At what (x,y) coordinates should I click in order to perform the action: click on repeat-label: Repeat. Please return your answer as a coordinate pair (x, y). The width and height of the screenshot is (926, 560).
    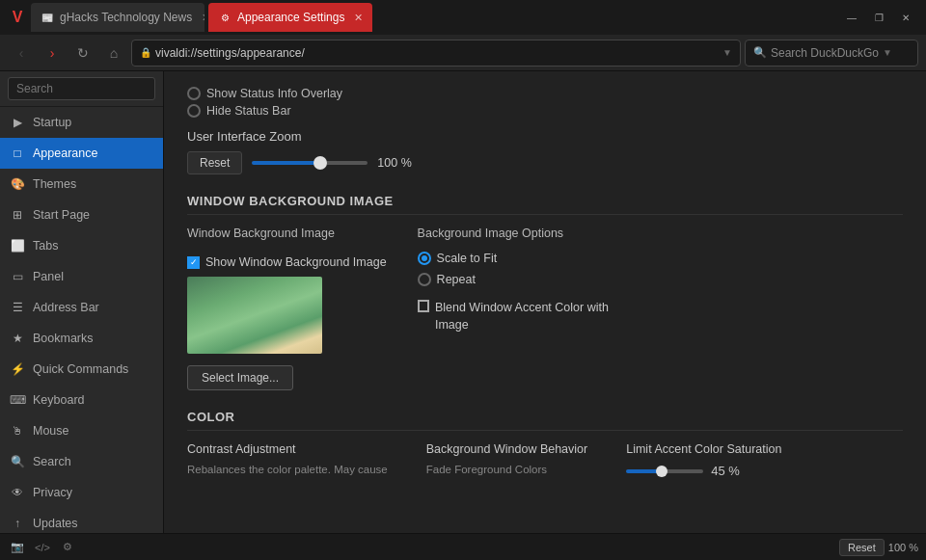
    Looking at the image, I should click on (456, 280).